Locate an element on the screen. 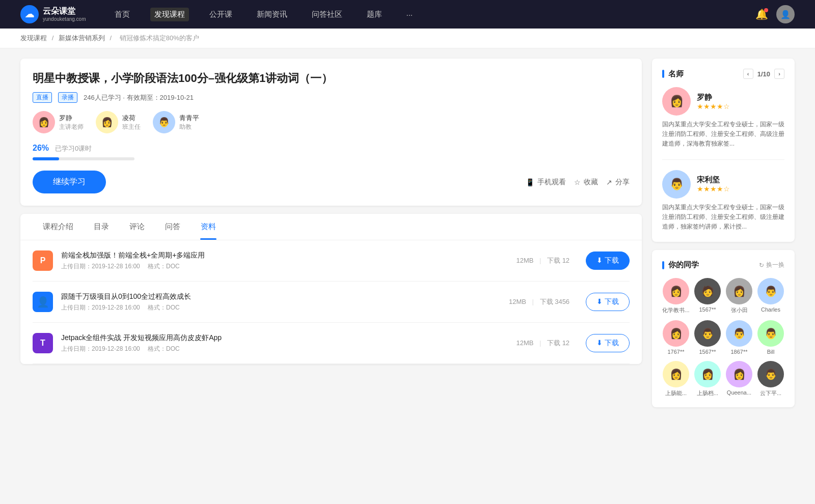 Image resolution: width=815 pixels, height=504 pixels. nav-exam: 题库 is located at coordinates (374, 14).